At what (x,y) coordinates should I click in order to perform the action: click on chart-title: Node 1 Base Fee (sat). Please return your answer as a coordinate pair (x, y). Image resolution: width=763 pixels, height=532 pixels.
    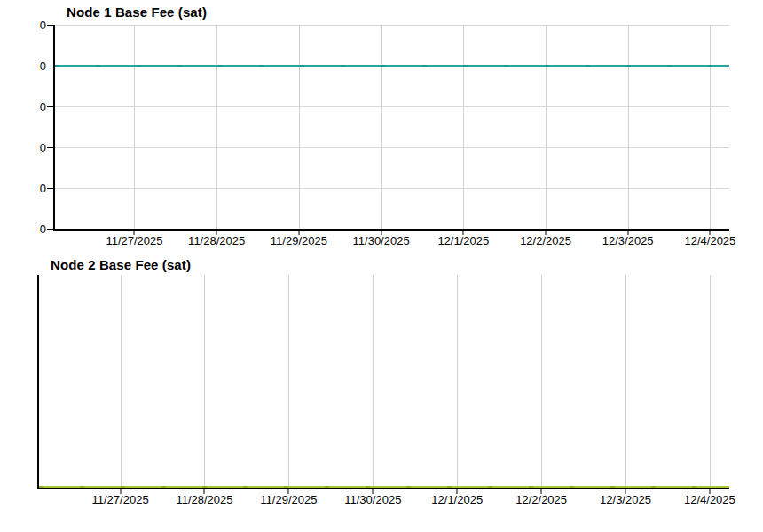
    Looking at the image, I should click on (137, 12).